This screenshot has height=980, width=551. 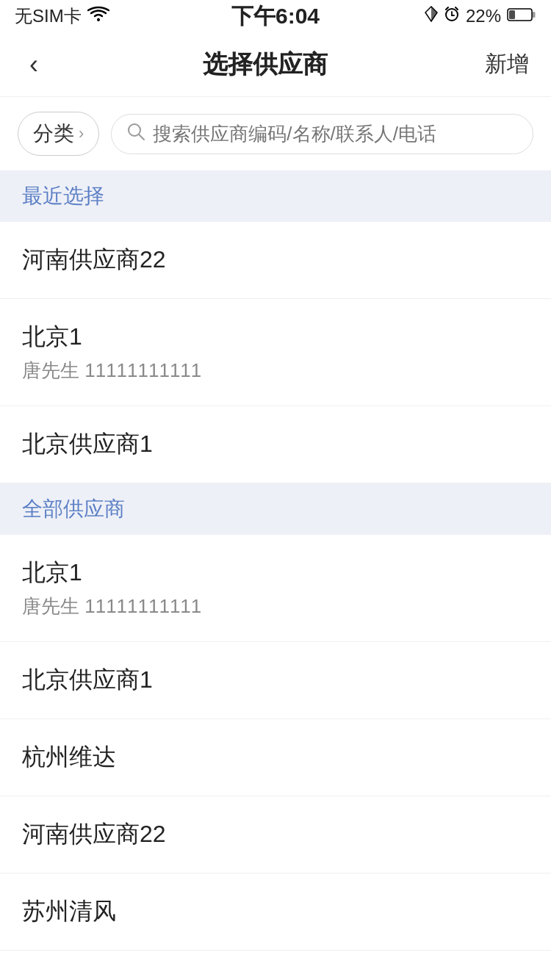 What do you see at coordinates (335, 134) in the screenshot?
I see `search-input` at bounding box center [335, 134].